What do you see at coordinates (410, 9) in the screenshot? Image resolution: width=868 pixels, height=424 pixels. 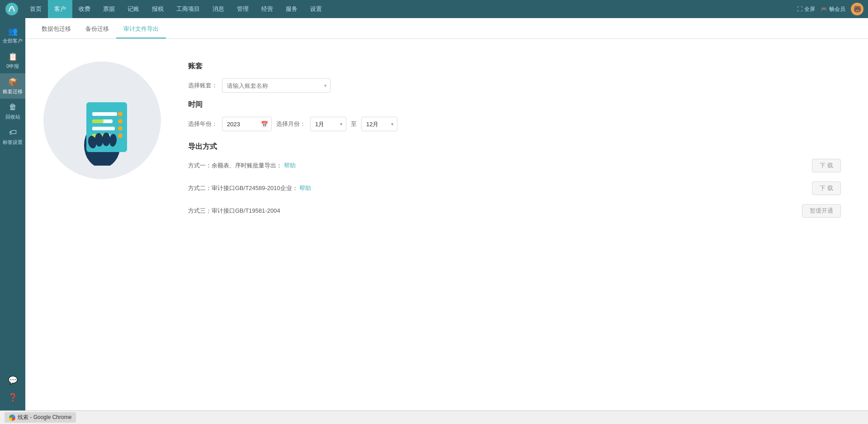 I see `nav-items: 首页 客户 收费 票据 记账 报税 工商项目 消息 管理 经营 服务 设置` at bounding box center [410, 9].